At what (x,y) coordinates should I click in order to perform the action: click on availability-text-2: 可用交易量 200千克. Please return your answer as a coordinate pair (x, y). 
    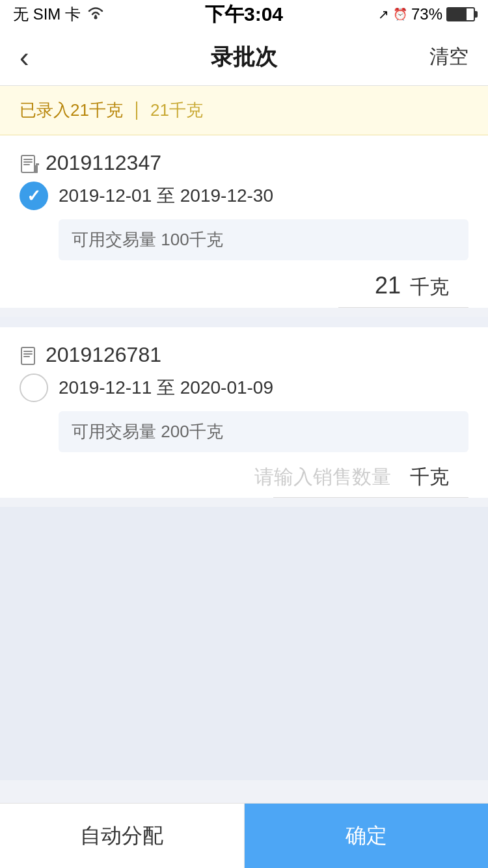
    Looking at the image, I should click on (147, 431).